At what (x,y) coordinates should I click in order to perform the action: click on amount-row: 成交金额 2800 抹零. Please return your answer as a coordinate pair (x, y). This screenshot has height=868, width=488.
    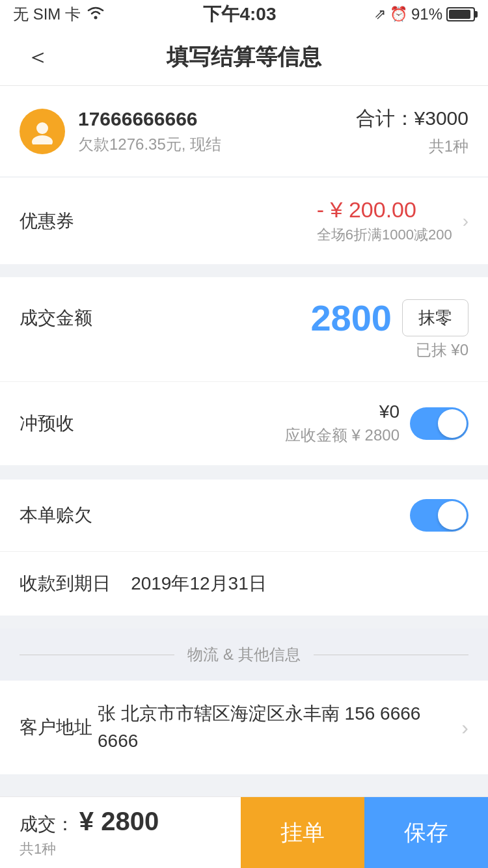
    Looking at the image, I should click on (244, 318).